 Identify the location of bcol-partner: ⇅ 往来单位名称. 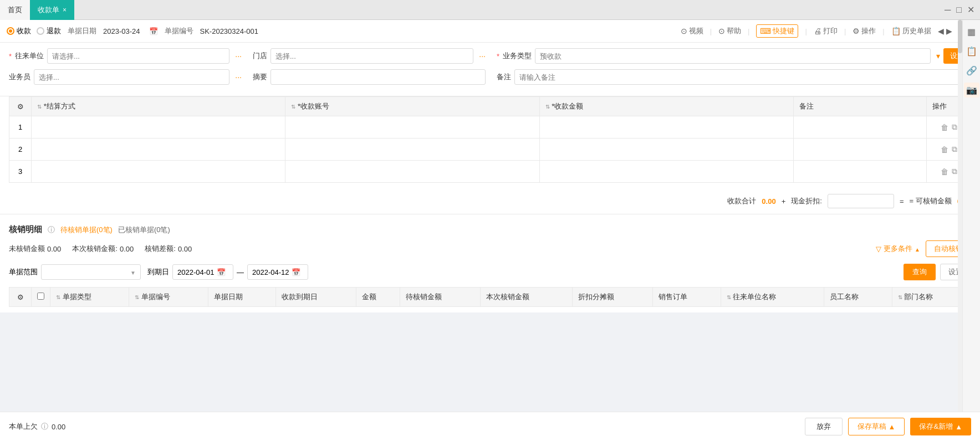
(772, 297).